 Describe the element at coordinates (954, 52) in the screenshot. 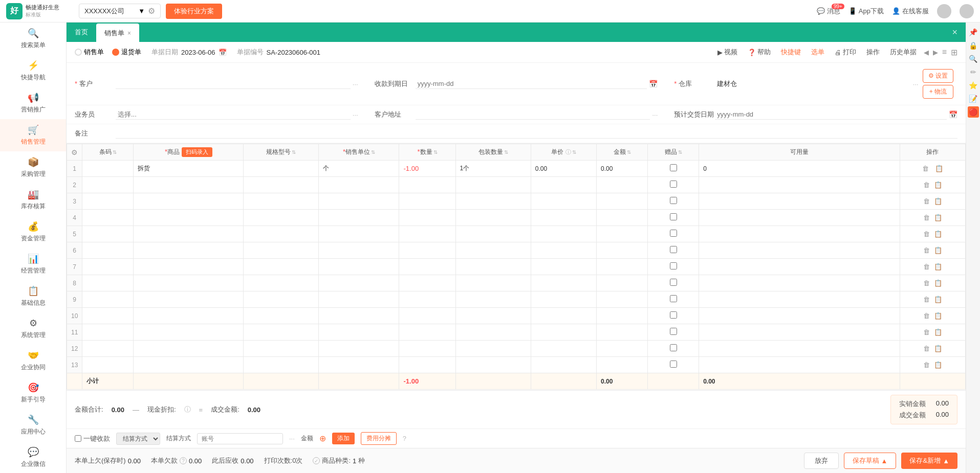

I see `view-grid-icon: ⊞` at that location.